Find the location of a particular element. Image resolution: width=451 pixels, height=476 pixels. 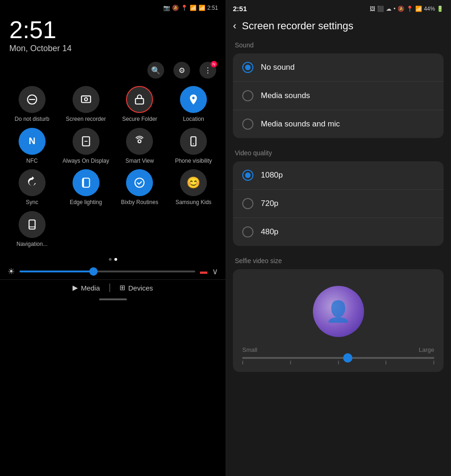

tile-smart-view: Smart View is located at coordinates (140, 146).